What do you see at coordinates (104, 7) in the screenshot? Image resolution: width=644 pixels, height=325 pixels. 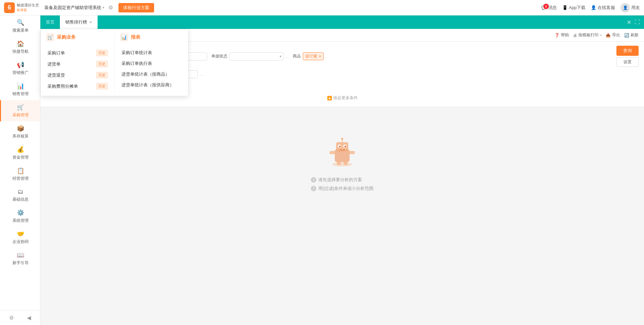 I see `chevron-down-icon: ▾` at bounding box center [104, 7].